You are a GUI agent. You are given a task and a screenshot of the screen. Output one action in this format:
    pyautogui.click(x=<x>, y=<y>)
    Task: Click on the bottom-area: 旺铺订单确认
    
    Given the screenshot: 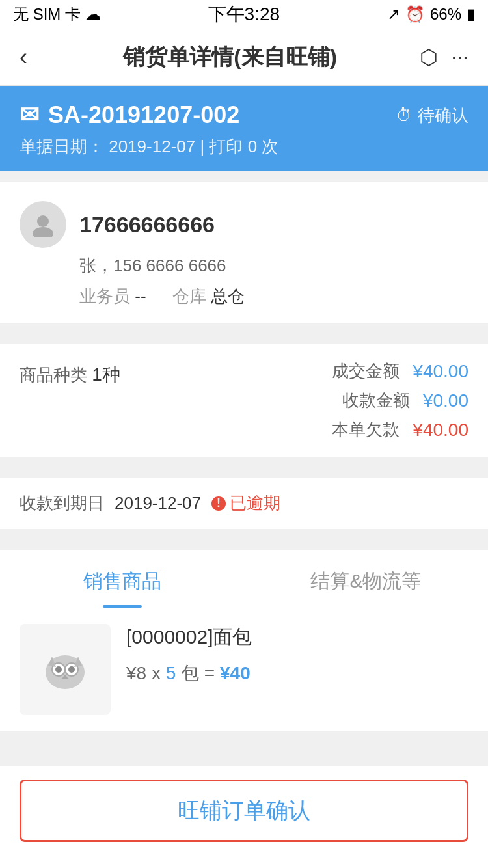 What is the action you would take?
    pyautogui.click(x=244, y=817)
    